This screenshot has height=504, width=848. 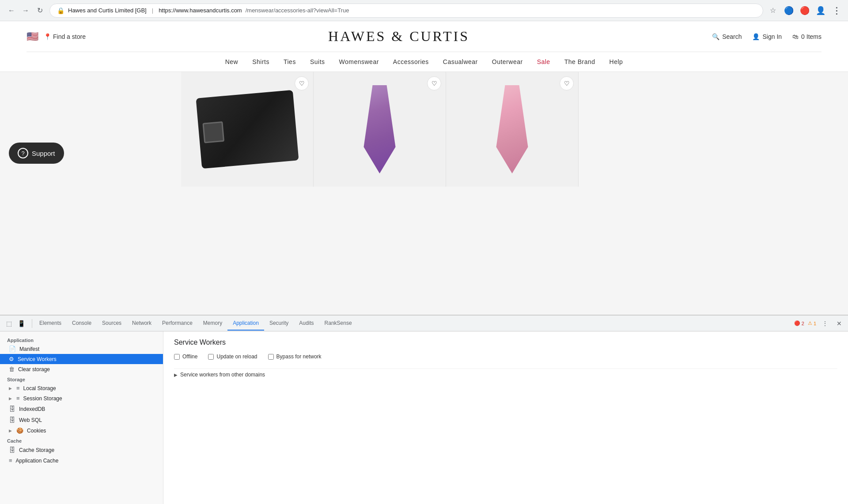 What do you see at coordinates (211, 357) in the screenshot?
I see `update-on-reload-checkbox` at bounding box center [211, 357].